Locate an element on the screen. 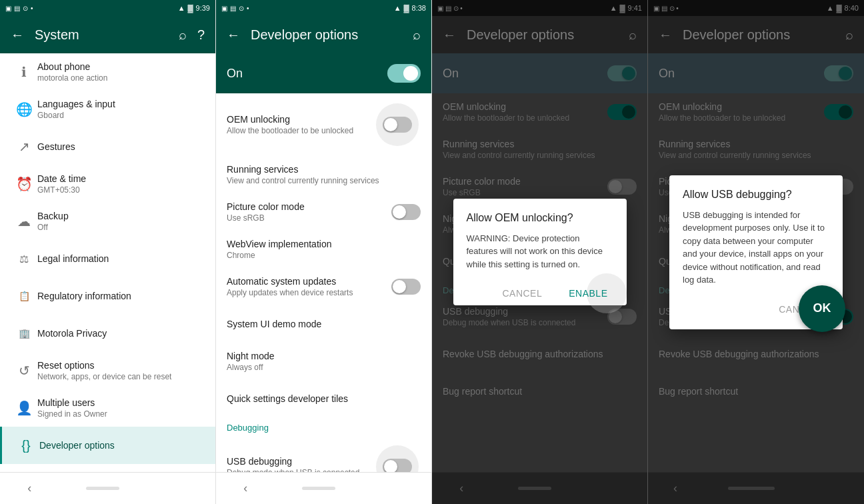  picture-color-item: Picture color mode Use sRGB is located at coordinates (324, 212).